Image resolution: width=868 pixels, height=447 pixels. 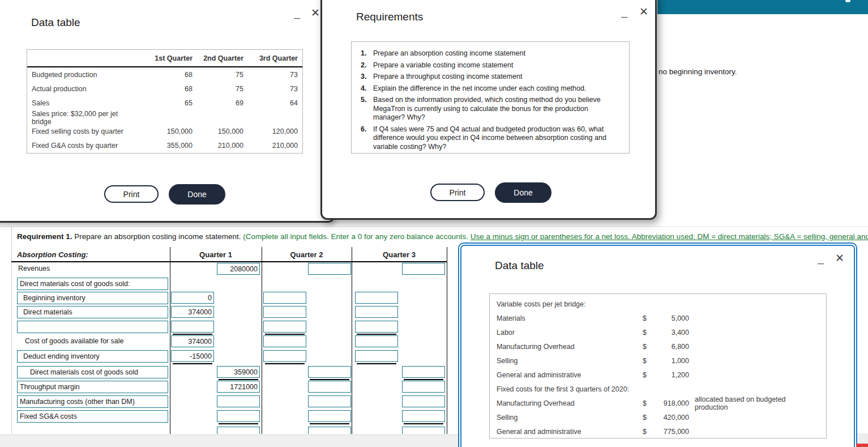 I want to click on ws-input-q1-row8: 1721000, so click(x=238, y=386).